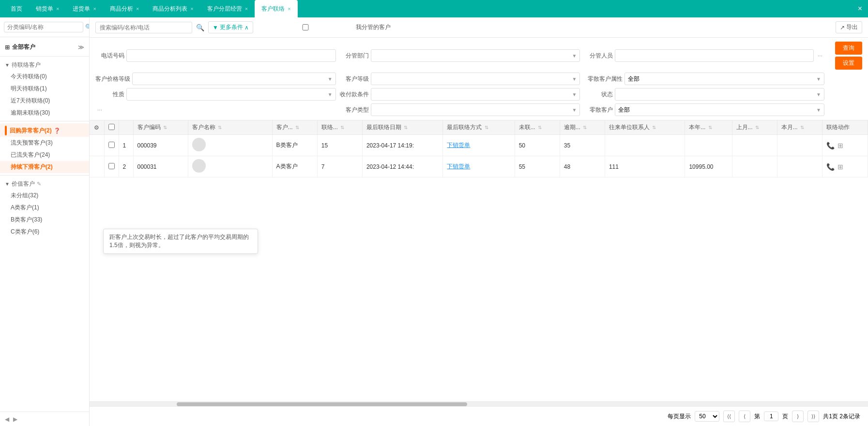 This screenshot has width=868, height=426. What do you see at coordinates (173, 9) in the screenshot?
I see `nav-item-product-list: 商品分析列表 ×` at bounding box center [173, 9].